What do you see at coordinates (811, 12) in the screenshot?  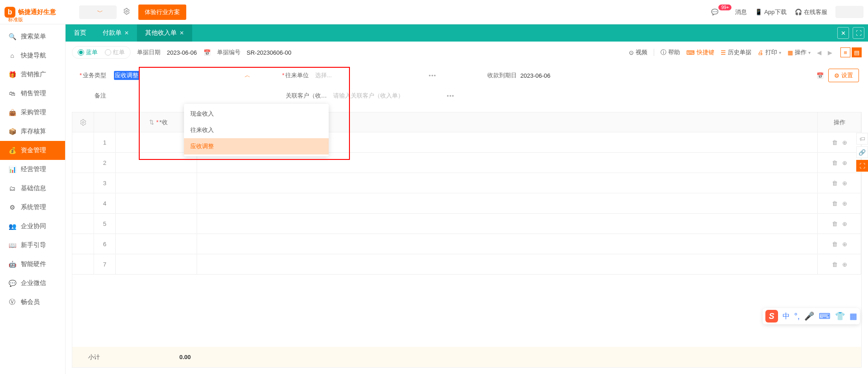 I see `support-link: 🎧 在线客服` at bounding box center [811, 12].